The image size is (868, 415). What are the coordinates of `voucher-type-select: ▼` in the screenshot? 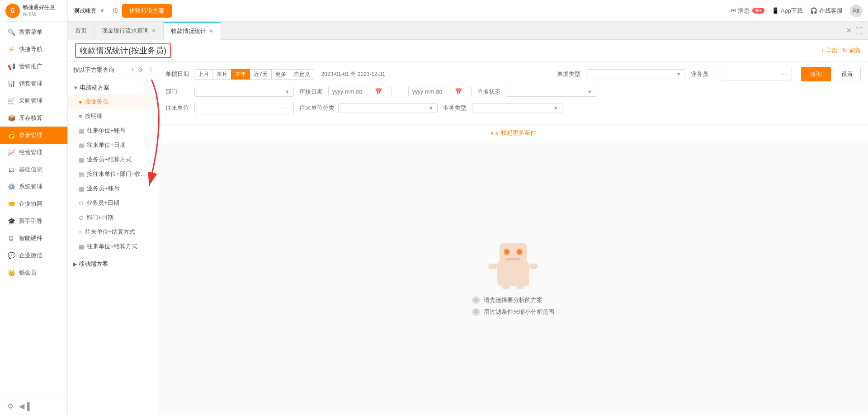 It's located at (636, 74).